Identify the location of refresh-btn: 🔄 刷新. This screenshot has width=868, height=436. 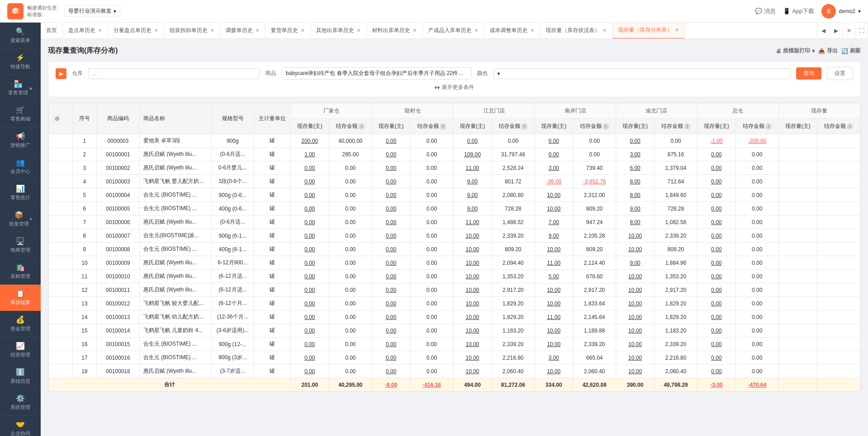
(851, 51).